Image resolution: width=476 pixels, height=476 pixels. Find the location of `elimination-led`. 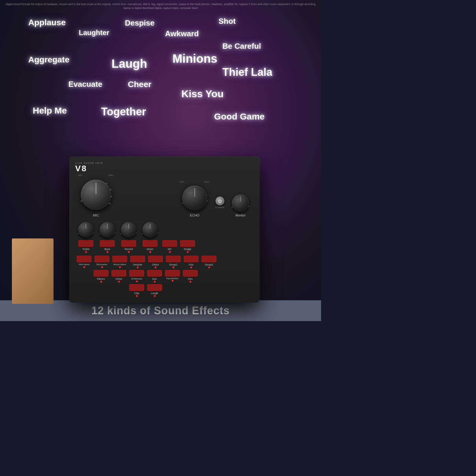

elimination-led is located at coordinates (102, 267).